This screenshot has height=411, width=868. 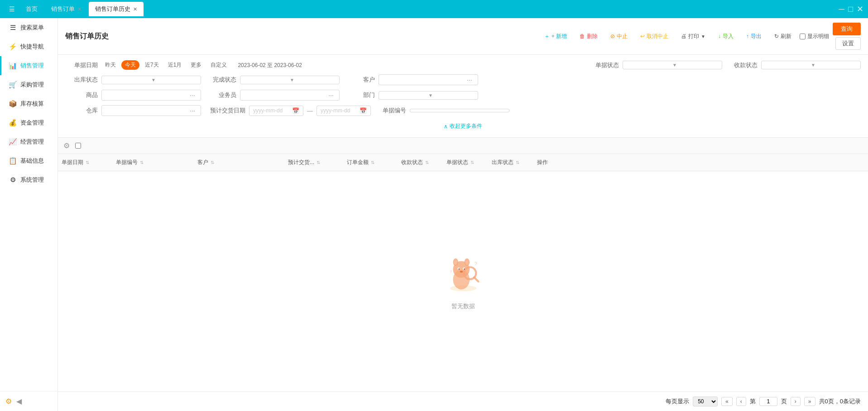 I want to click on maximize-icon: □, so click(x=850, y=9).